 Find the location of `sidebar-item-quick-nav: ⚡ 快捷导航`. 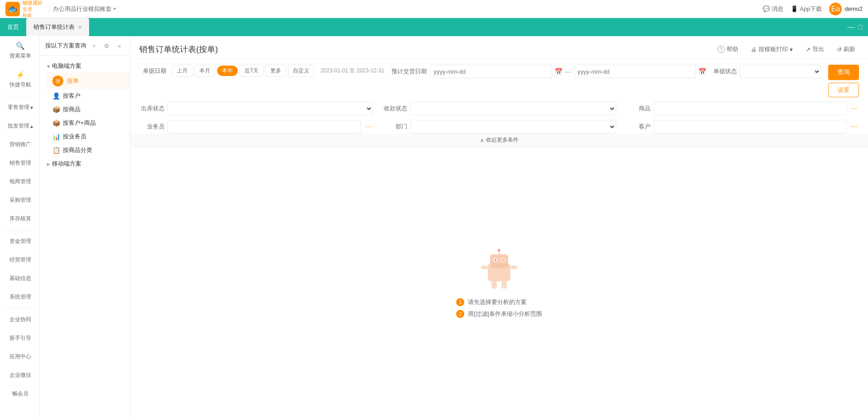

sidebar-item-quick-nav: ⚡ 快捷导航 is located at coordinates (20, 80).